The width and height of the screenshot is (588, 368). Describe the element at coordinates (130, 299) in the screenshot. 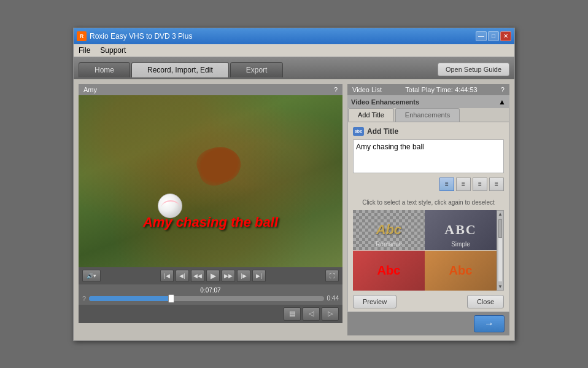

I see `seek-fill` at that location.